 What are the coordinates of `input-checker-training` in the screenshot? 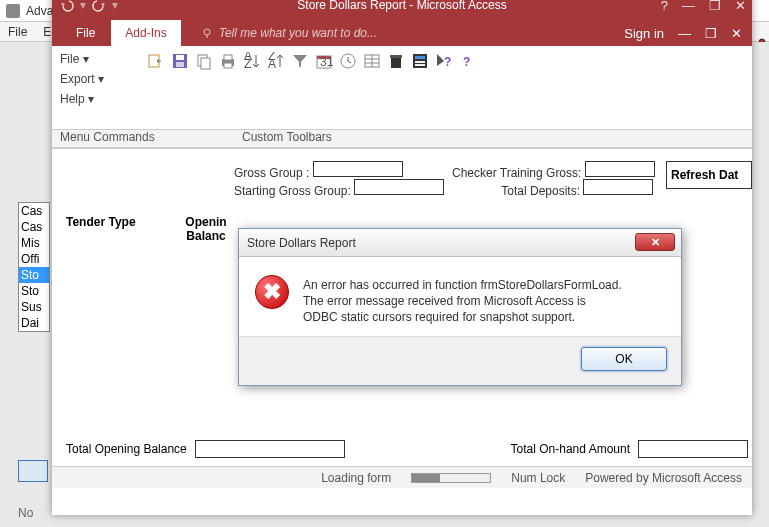 It's located at (620, 169).